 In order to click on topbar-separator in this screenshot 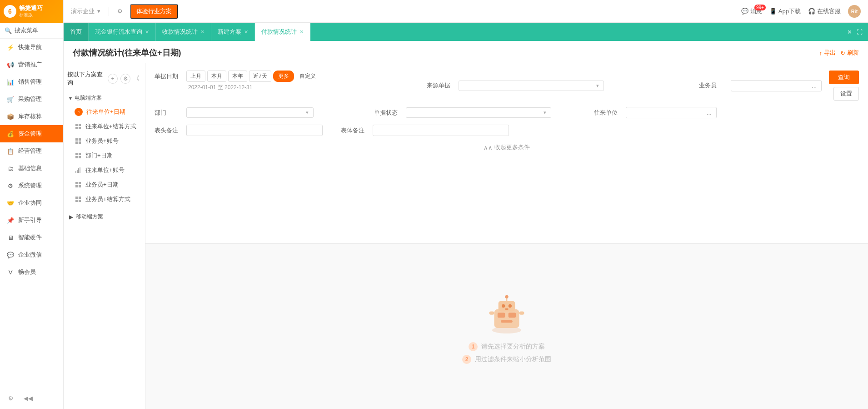, I will do `click(109, 11)`.